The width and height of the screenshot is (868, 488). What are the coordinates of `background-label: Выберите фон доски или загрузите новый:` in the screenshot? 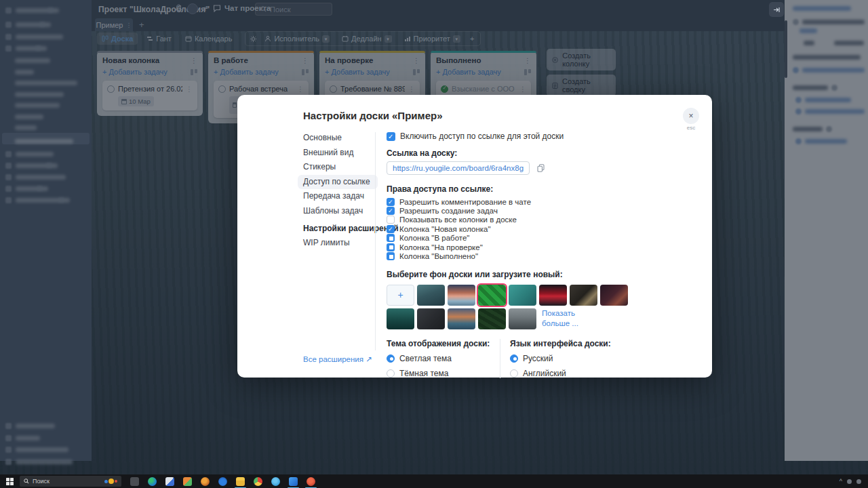 It's located at (515, 274).